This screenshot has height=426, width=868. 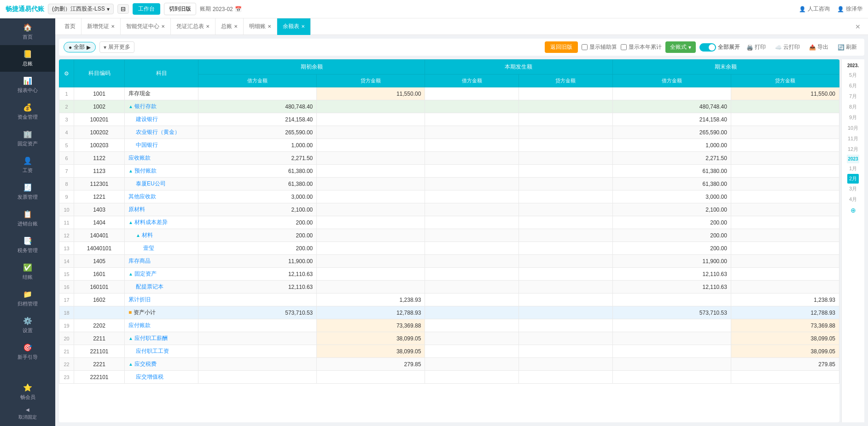 I want to click on settings-column-header: ⚙, so click(x=67, y=74).